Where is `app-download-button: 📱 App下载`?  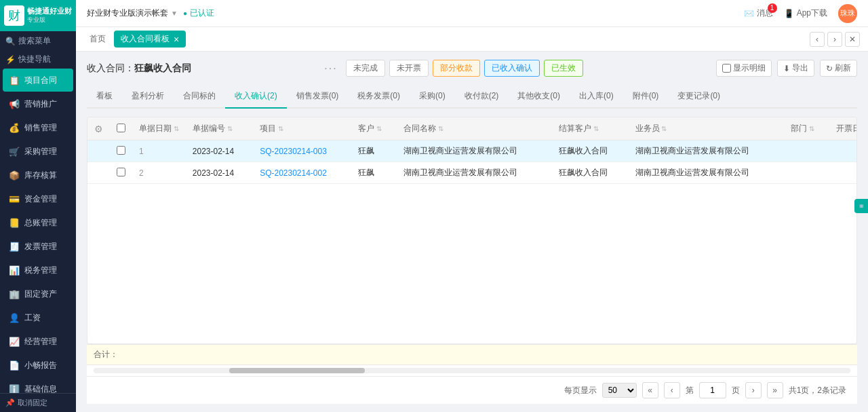 app-download-button: 📱 App下载 is located at coordinates (806, 14).